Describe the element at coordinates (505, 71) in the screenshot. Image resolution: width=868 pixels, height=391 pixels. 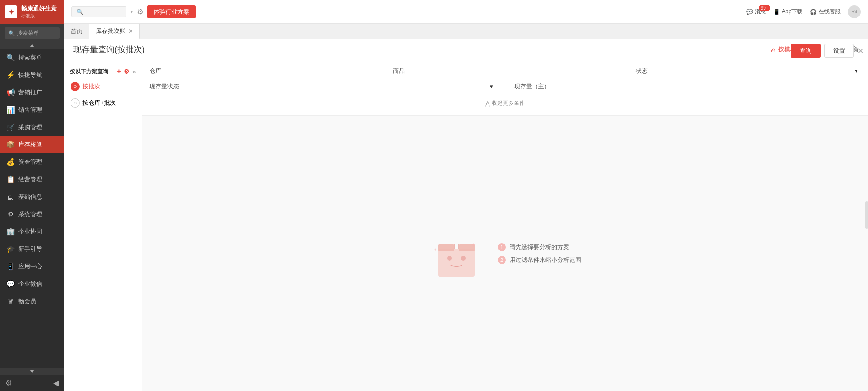
I see `filter-row-1: 仓库 ··· 商品 ··· 状态` at that location.